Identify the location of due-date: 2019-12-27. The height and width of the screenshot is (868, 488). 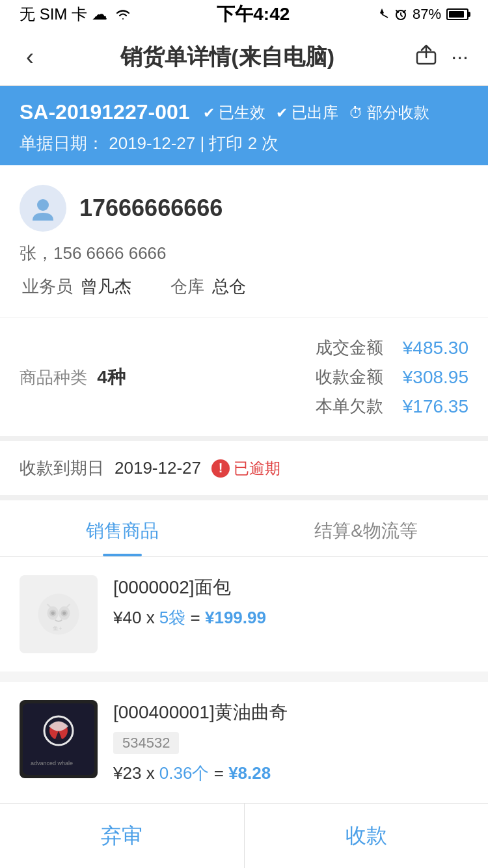
(157, 468).